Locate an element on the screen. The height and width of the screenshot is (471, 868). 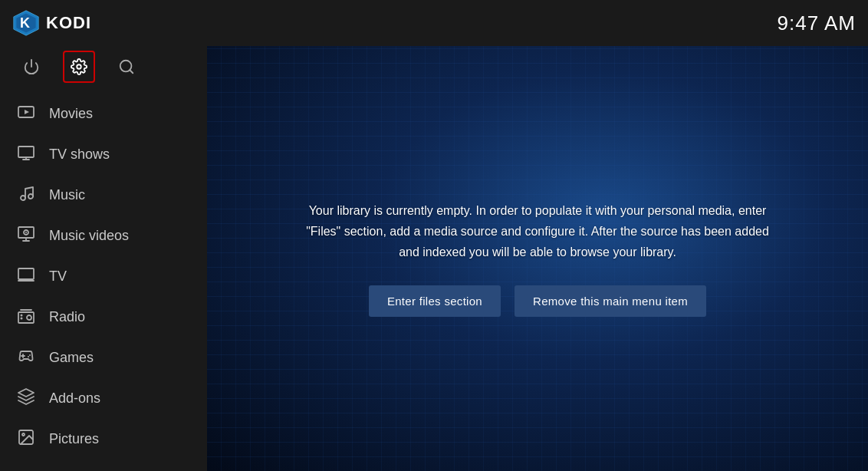
movies-icon is located at coordinates (26, 114).